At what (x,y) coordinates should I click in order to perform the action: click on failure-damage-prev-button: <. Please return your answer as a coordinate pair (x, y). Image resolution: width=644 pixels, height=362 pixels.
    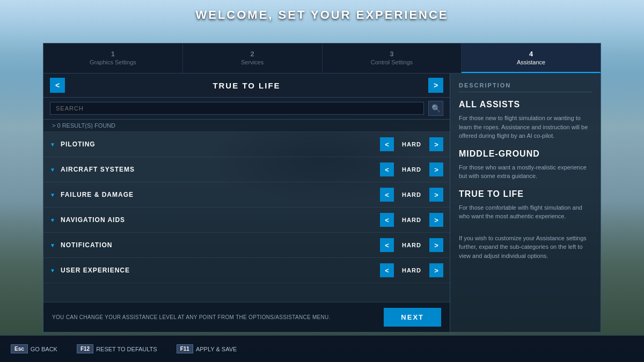
    Looking at the image, I should click on (387, 195).